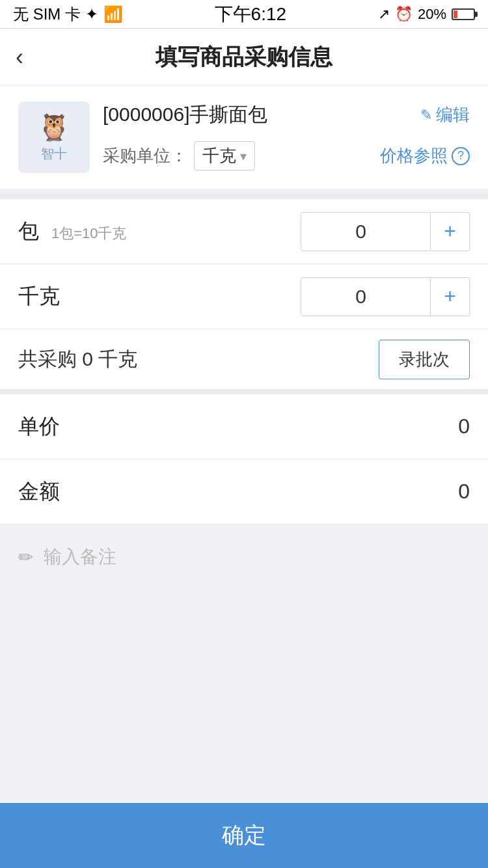 Image resolution: width=488 pixels, height=868 pixels. Describe the element at coordinates (159, 297) in the screenshot. I see `kg-label: 千克` at that location.